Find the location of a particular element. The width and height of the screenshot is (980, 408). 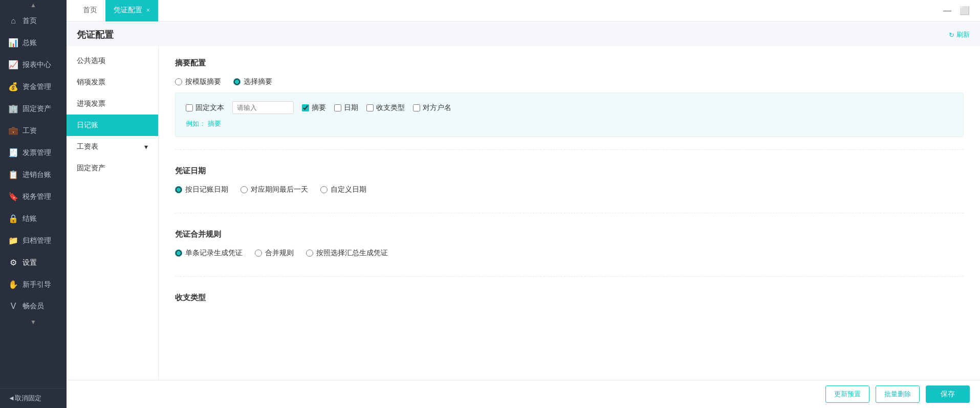

checkbox-summary-input is located at coordinates (306, 108).